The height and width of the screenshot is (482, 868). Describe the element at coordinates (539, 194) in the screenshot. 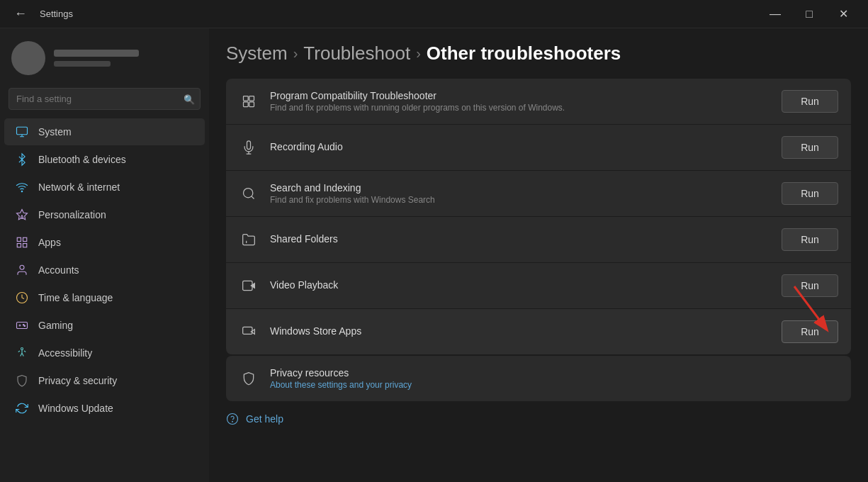

I see `troubleshooter-item-search-indexing: Search and Indexing Find and fix problem…` at that location.